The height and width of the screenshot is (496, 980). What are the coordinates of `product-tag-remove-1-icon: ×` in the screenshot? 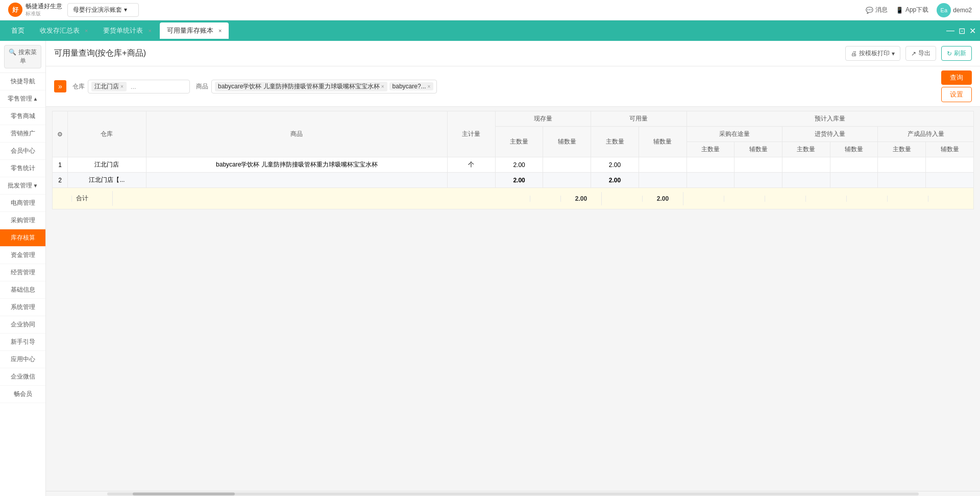 It's located at (383, 87).